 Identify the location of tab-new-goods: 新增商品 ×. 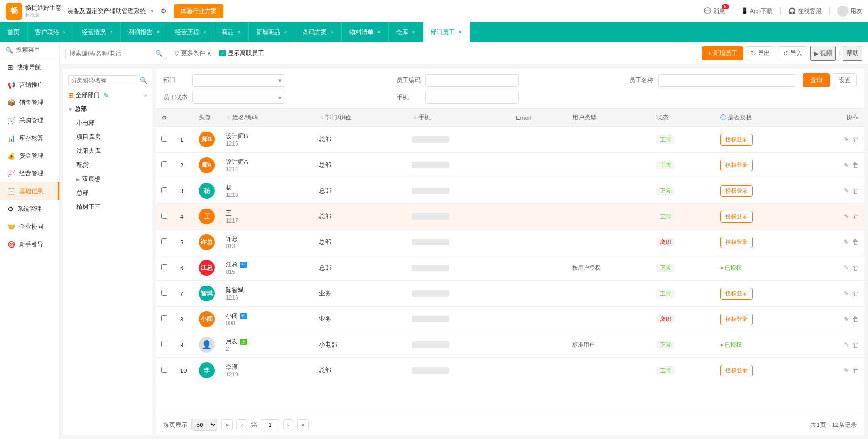
(272, 32).